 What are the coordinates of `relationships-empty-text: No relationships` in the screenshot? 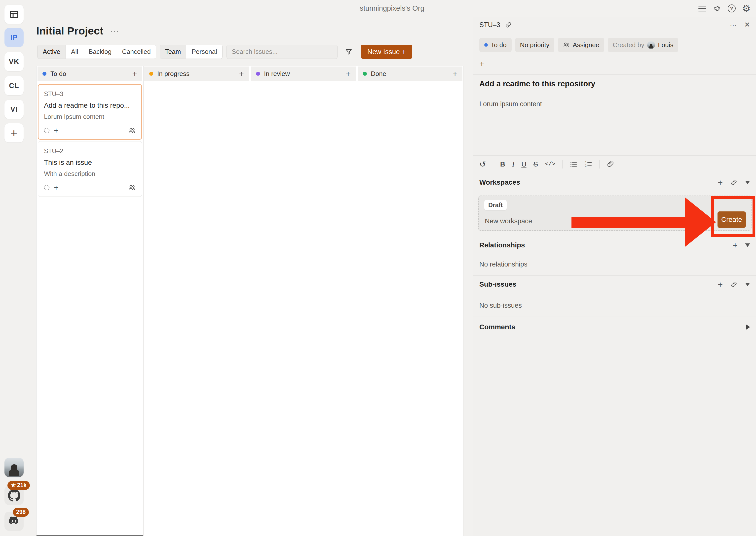 It's located at (615, 264).